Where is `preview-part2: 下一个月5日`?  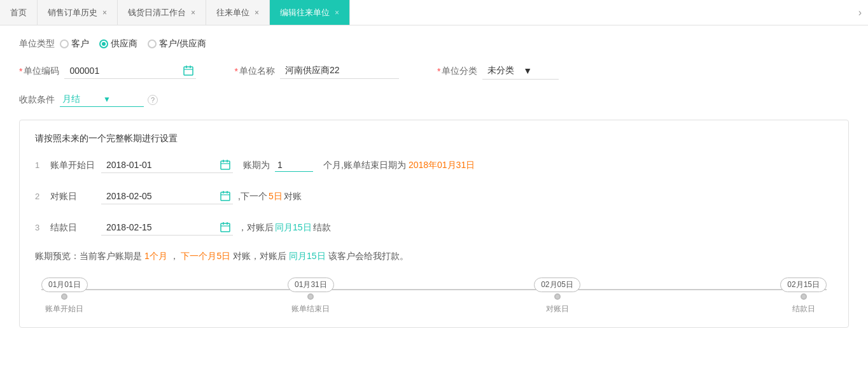 preview-part2: 下一个月5日 is located at coordinates (206, 256).